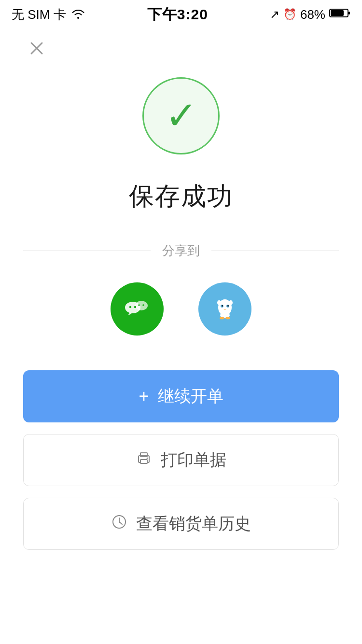 Image resolution: width=362 pixels, height=644 pixels. What do you see at coordinates (181, 251) in the screenshot?
I see `share-label: 分享到` at bounding box center [181, 251].